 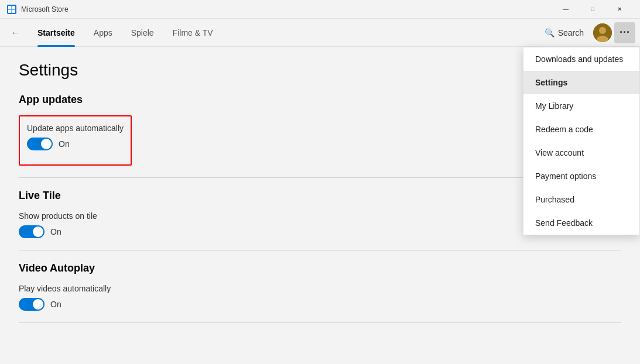 I want to click on tab-spiele: Spiele, so click(x=143, y=33).